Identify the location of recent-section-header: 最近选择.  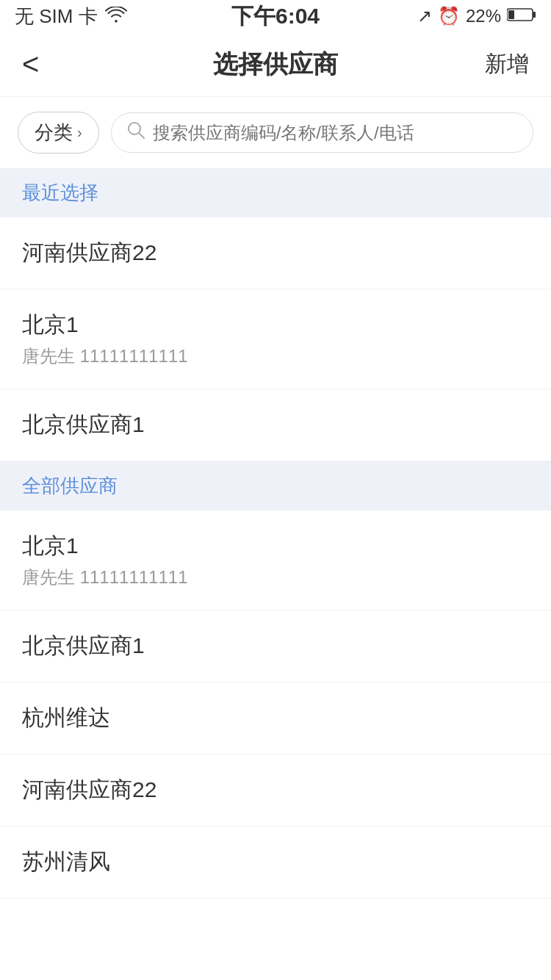
(276, 192).